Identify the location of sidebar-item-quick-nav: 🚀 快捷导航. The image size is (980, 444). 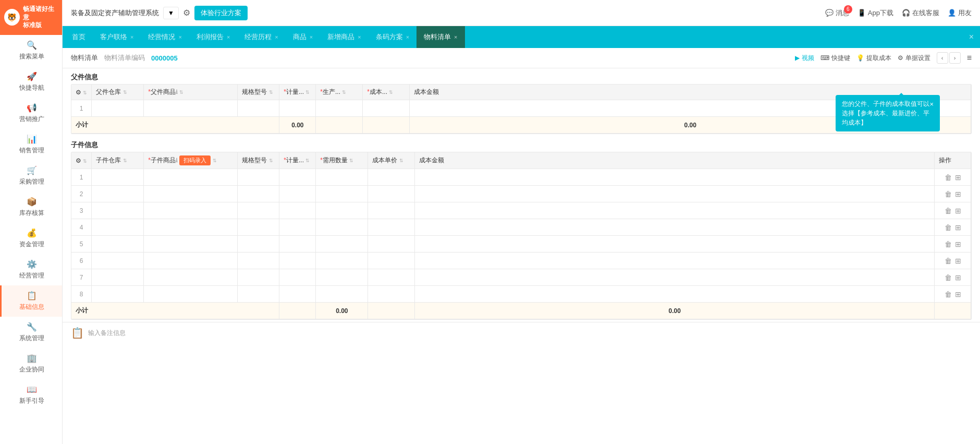
(31, 82).